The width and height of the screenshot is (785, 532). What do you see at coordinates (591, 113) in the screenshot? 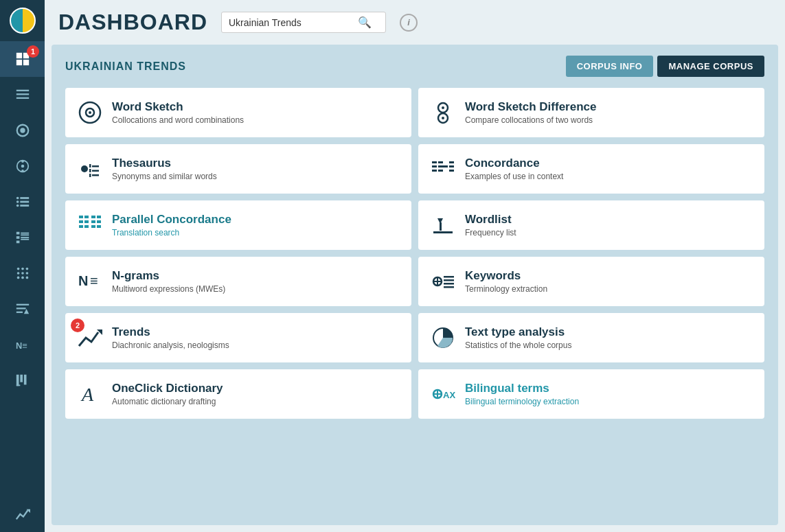
I see `card-word-sketch-diff: Word Sketch Difference Compare collocati…` at bounding box center [591, 113].